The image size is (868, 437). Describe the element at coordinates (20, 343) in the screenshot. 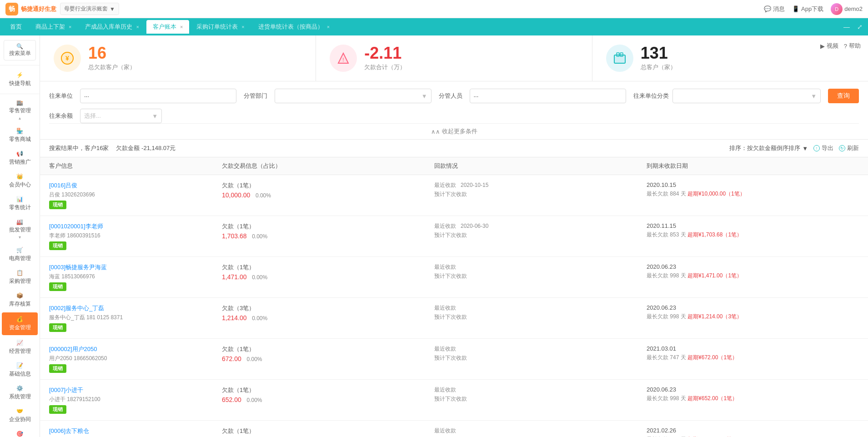

I see `operation-icon: 📈` at that location.